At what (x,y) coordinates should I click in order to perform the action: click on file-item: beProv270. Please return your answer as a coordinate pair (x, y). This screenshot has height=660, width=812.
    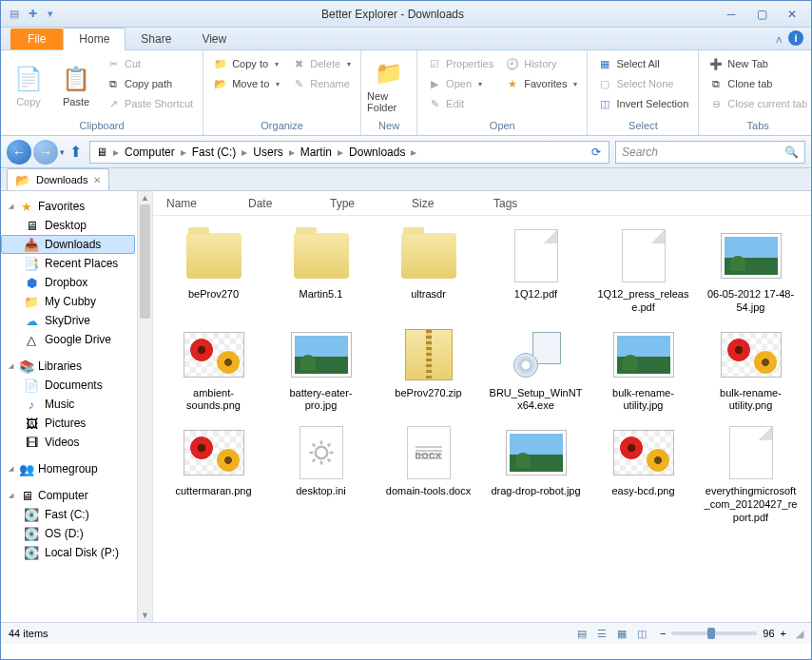
    Looking at the image, I should click on (213, 271).